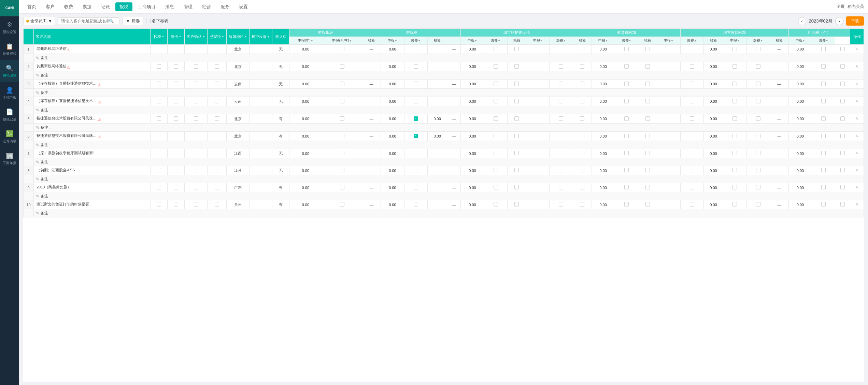 This screenshot has height=385, width=868. What do you see at coordinates (857, 153) in the screenshot?
I see `edit-icon-7: ✎` at bounding box center [857, 153].